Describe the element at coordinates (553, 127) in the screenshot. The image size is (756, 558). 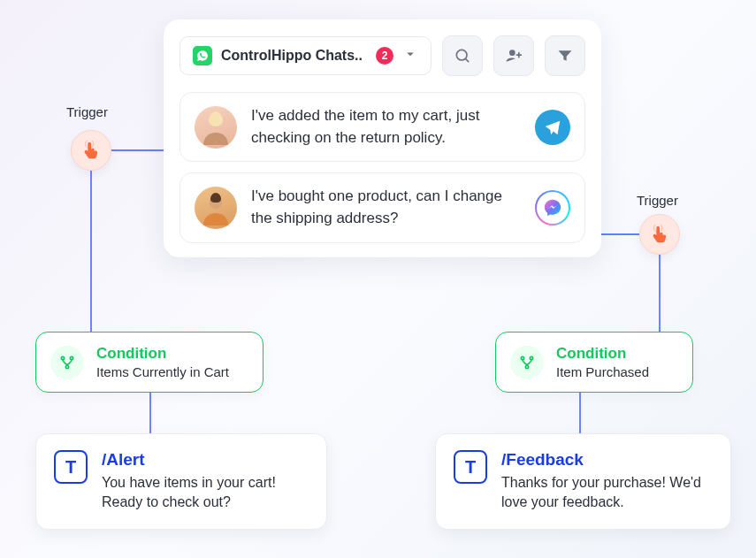
I see `telegram-icon` at that location.